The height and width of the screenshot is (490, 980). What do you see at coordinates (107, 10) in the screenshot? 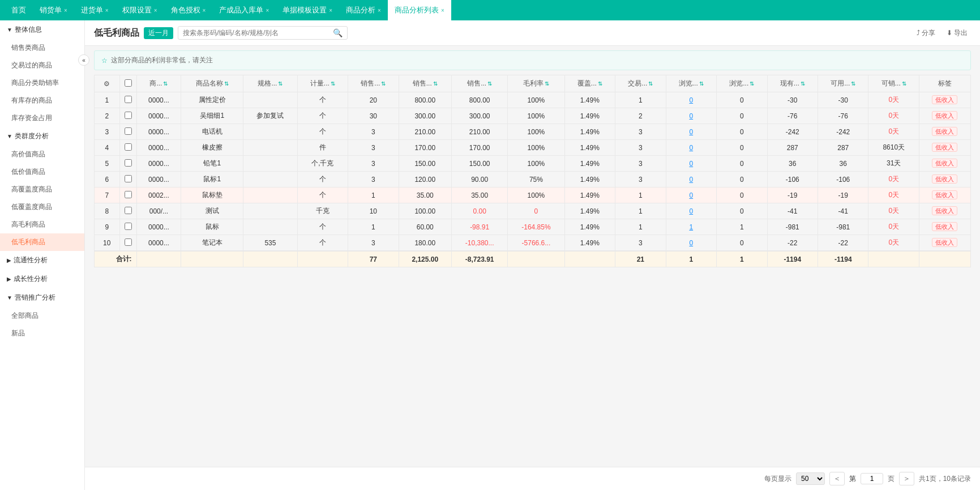
I see `nav-close-purchase: ×` at bounding box center [107, 10].